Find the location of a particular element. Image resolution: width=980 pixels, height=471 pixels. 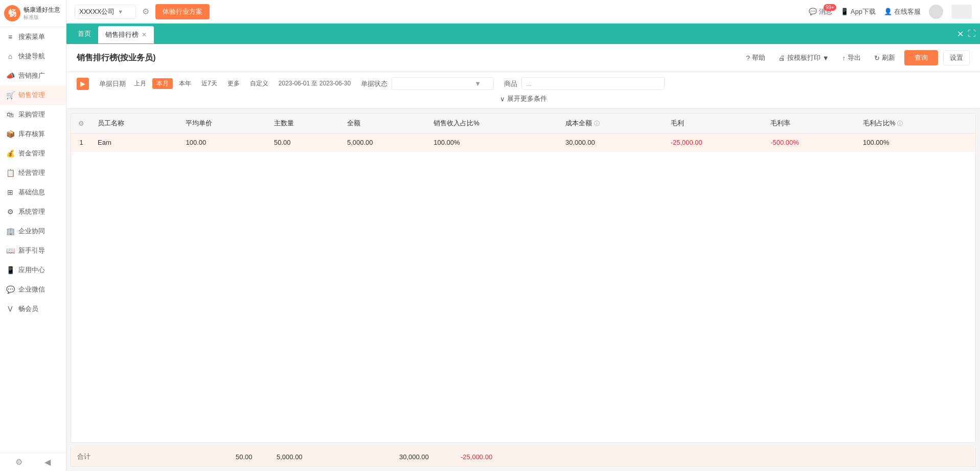

export-button: ↑ 导出 is located at coordinates (852, 58).